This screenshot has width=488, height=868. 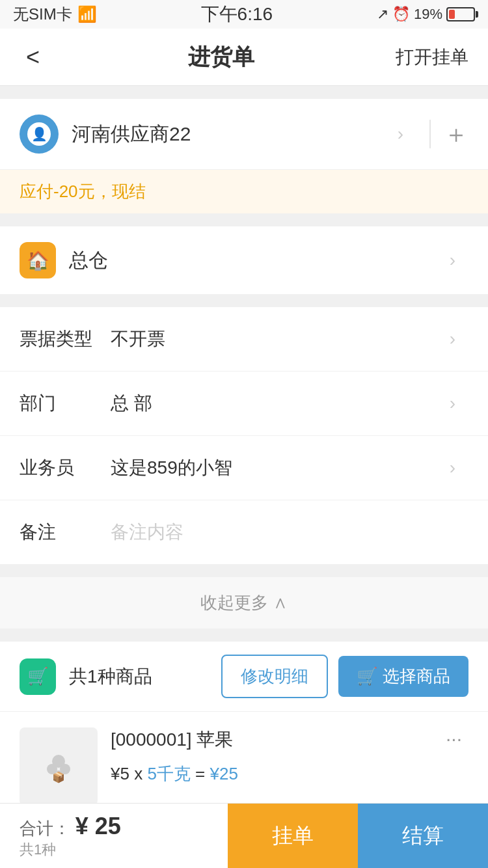 What do you see at coordinates (151, 739) in the screenshot?
I see `product-code: [0000001]` at bounding box center [151, 739].